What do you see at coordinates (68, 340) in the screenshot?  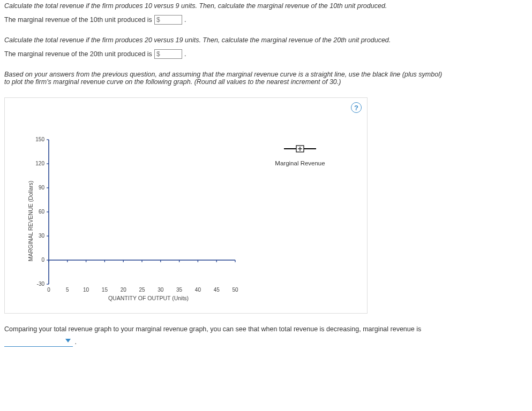 I see `chevron-down-icon` at bounding box center [68, 340].